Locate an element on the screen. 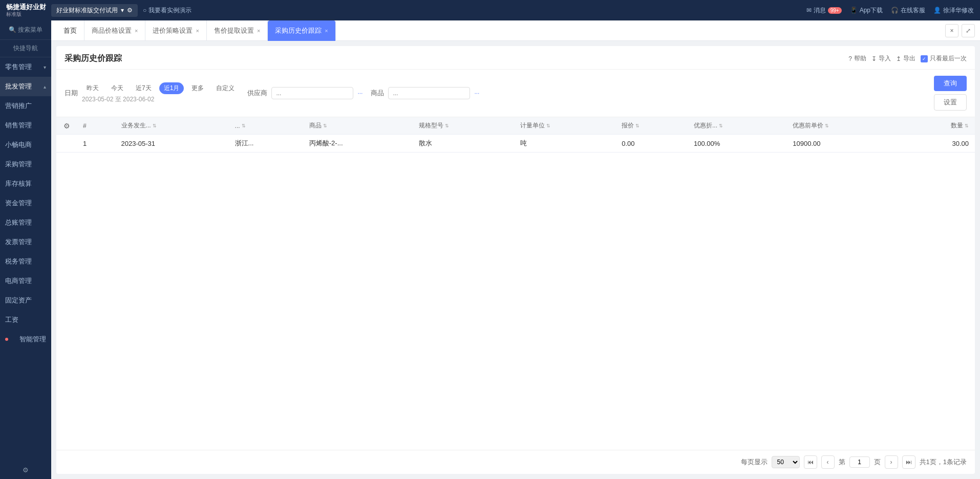 This screenshot has width=980, height=479. sidebar-item-tax: 税务管理 is located at coordinates (26, 262).